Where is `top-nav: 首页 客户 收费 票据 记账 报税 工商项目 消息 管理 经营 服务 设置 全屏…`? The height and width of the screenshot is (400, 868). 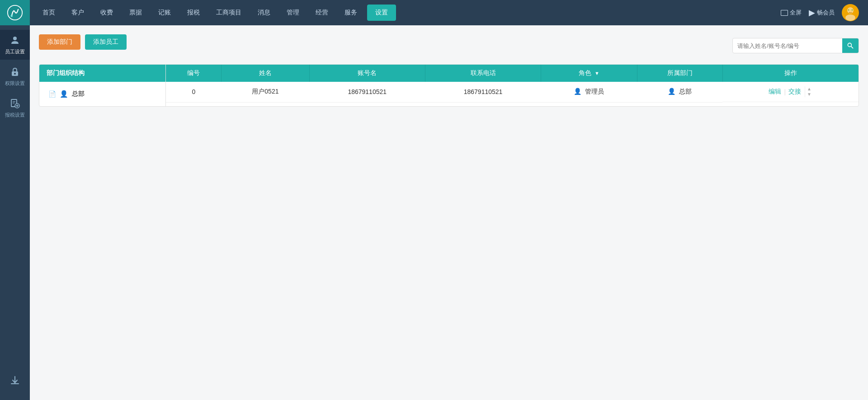
top-nav: 首页 客户 收费 票据 记账 报税 工商项目 消息 管理 经营 服务 设置 全屏… is located at coordinates (434, 13).